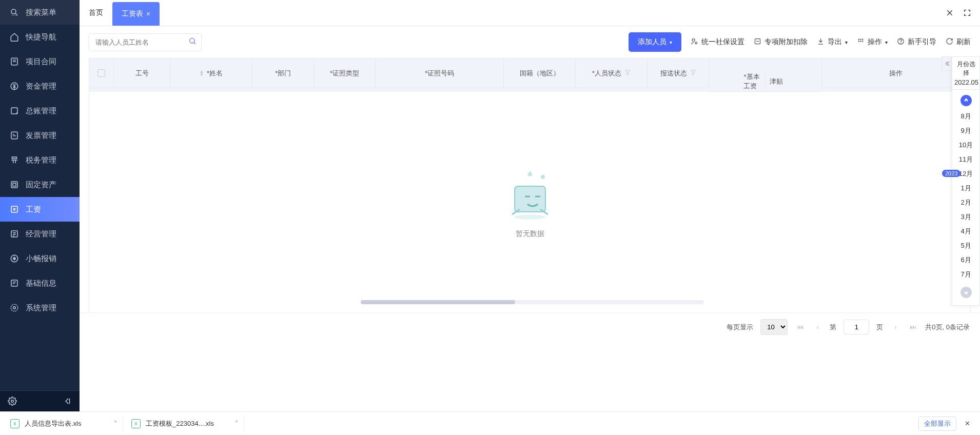  I want to click on th-id: 工号, so click(142, 73).